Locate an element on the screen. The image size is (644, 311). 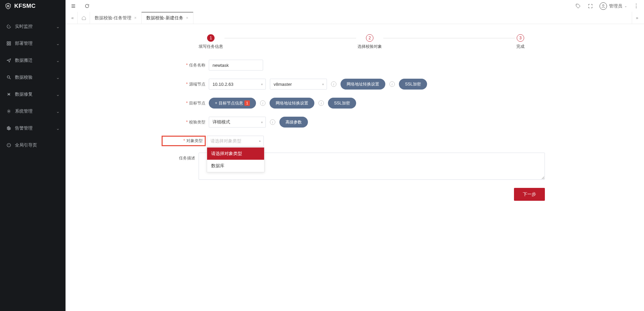
sidebar-item-label: 系统管理 is located at coordinates (35, 111).